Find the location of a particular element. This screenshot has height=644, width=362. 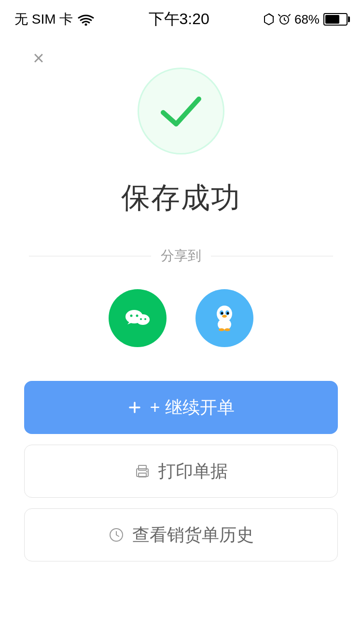

share-icons is located at coordinates (181, 318).